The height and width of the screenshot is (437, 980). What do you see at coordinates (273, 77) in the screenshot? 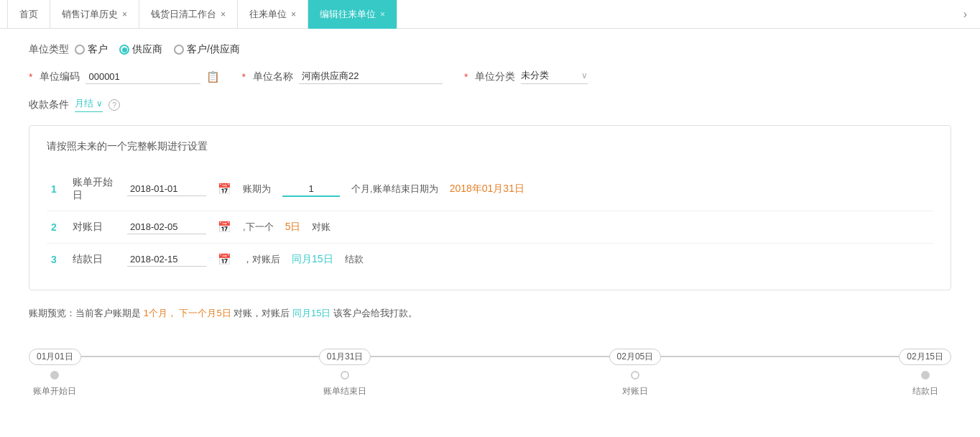
I see `unit-name-label: 单位名称` at bounding box center [273, 77].